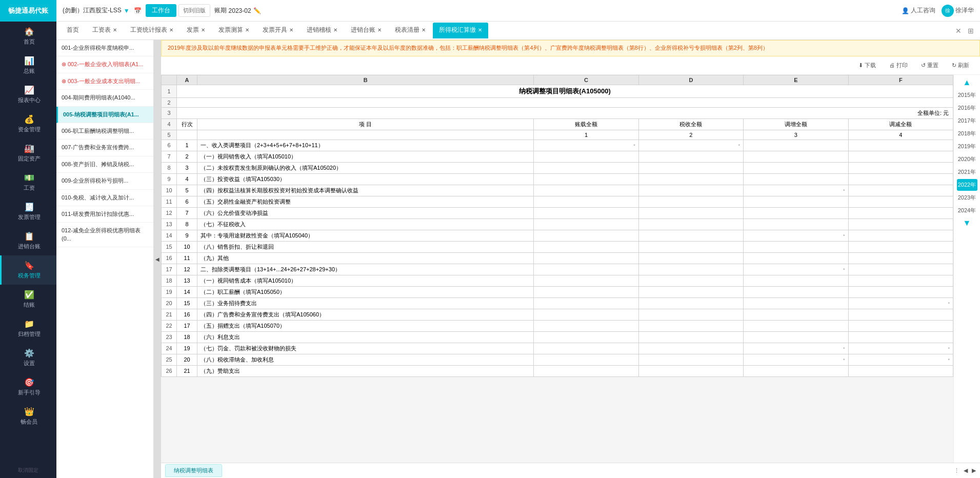  I want to click on row-v2: *, so click(691, 145).